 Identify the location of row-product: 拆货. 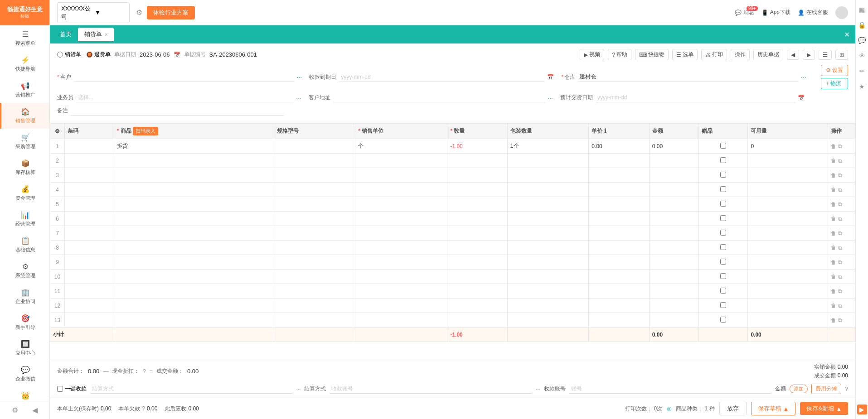
(194, 146).